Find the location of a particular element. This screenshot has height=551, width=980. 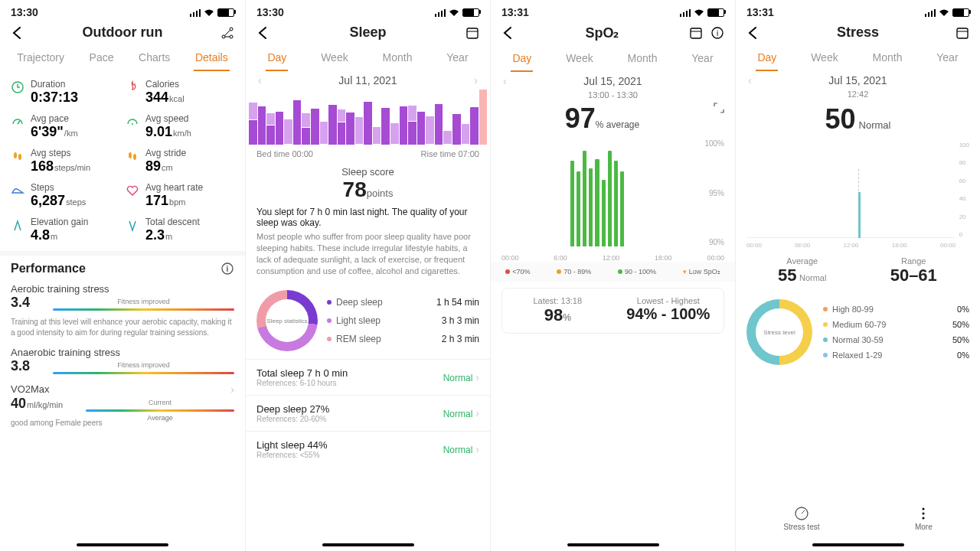

vo2max: VO2Max› 40ml/kg/min Current Average is located at coordinates (122, 398).